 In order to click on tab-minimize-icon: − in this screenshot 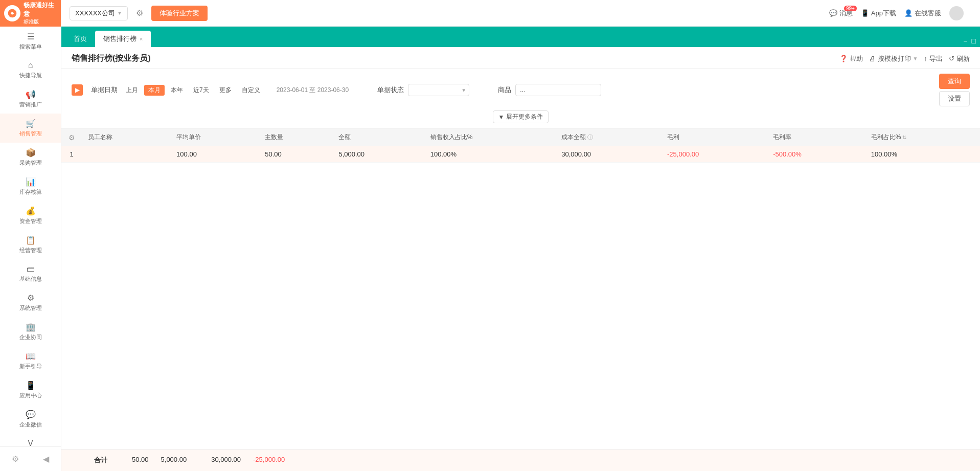, I will do `click(965, 41)`.